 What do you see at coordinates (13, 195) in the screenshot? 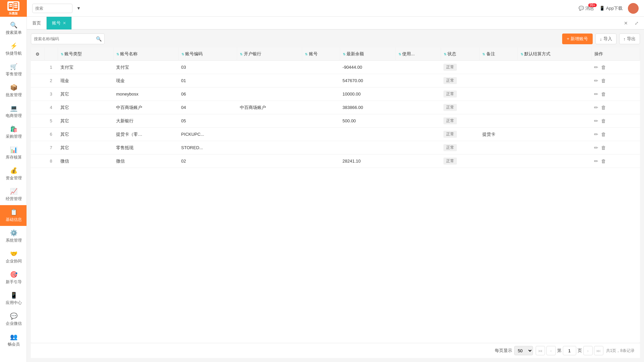
I see `sidebar-item-operations: 📈经营管理` at bounding box center [13, 195].